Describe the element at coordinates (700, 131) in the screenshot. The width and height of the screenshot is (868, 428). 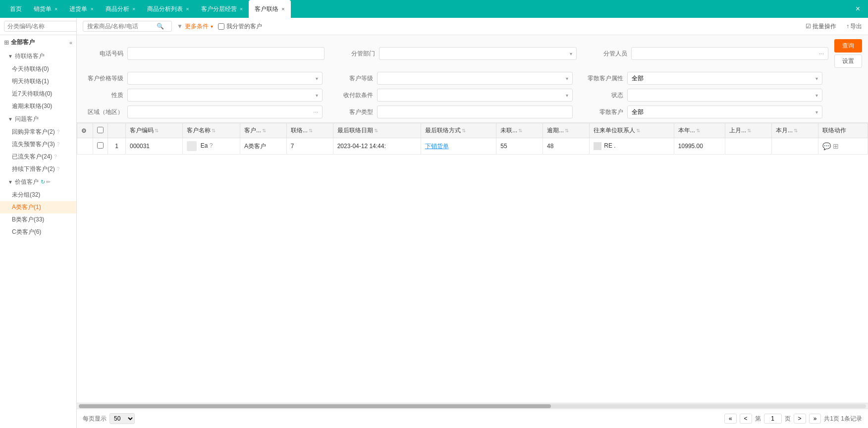
I see `th-this-year: 本年... ⇅` at that location.